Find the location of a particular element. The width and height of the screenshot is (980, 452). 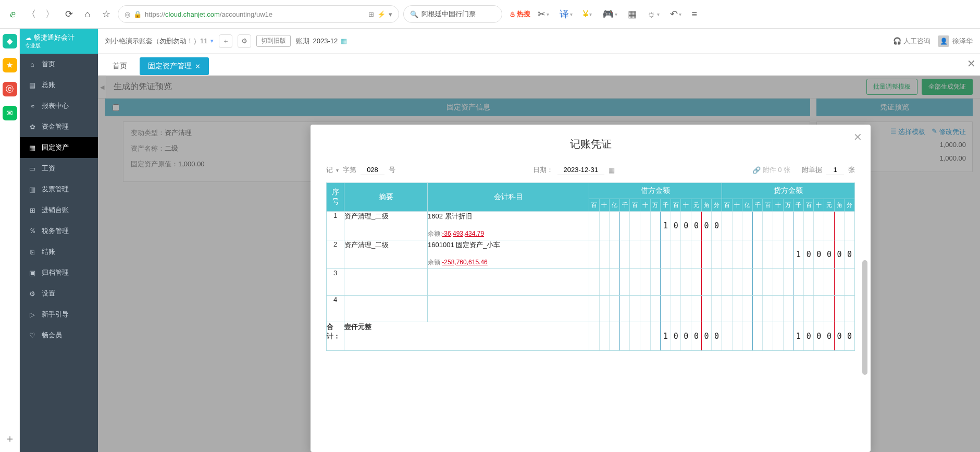

lock-icon: 🔒 is located at coordinates (138, 15).